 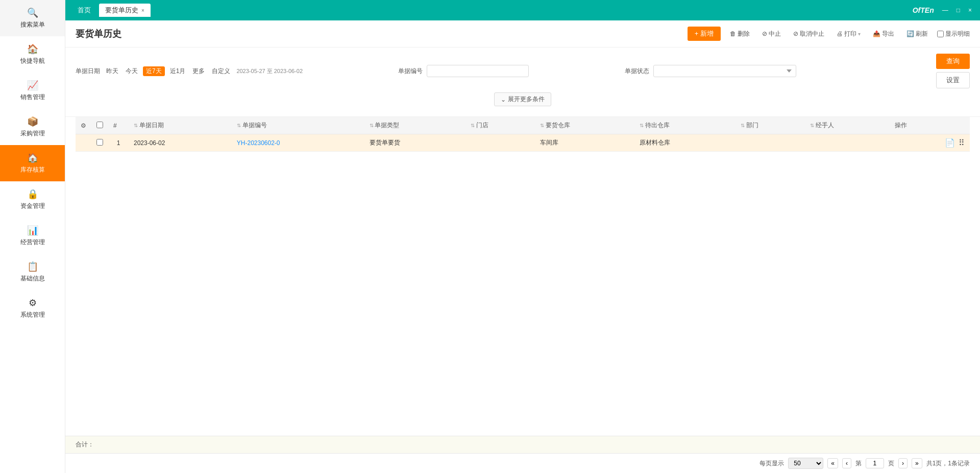 What do you see at coordinates (523, 463) in the screenshot?
I see `pagination-bar: 每页显示 10 20 50 100 « ‹ 第 页 › » 共1页，1条记录` at bounding box center [523, 463].